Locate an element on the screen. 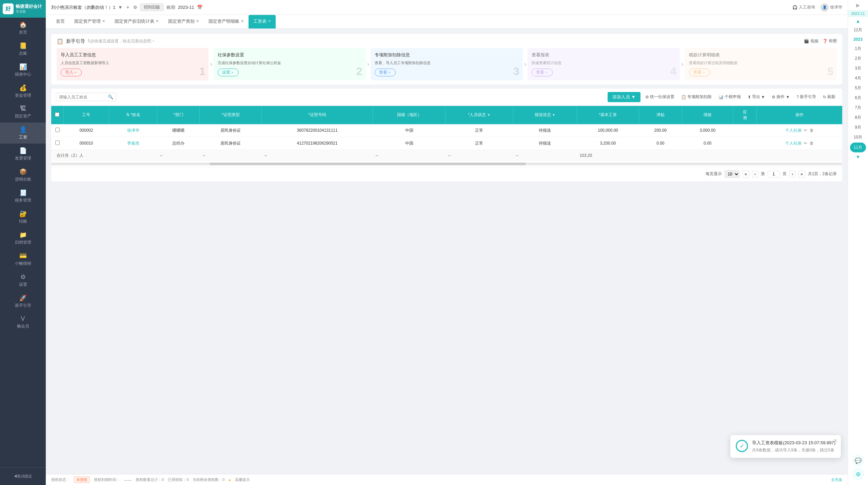 The height and width of the screenshot is (485, 868). tab-fixed-assets-close: ✕ is located at coordinates (104, 21).